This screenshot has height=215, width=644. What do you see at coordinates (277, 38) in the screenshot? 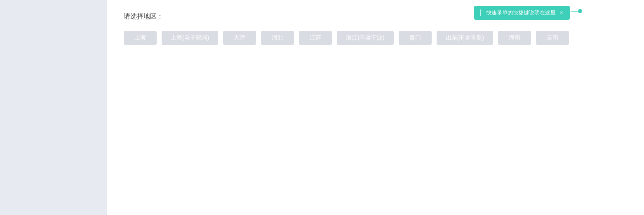
I see `region-btn-hebei: 河北` at bounding box center [277, 38].